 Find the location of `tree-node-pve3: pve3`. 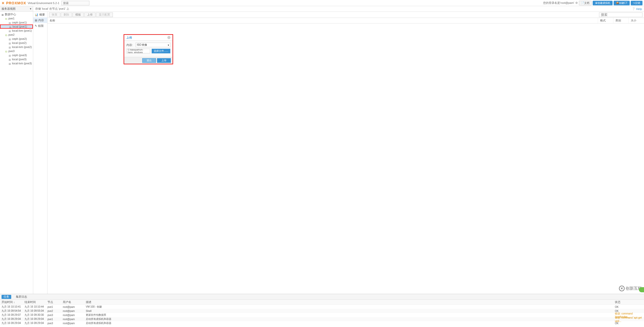

tree-node-pve3: pve3 is located at coordinates (16, 51).